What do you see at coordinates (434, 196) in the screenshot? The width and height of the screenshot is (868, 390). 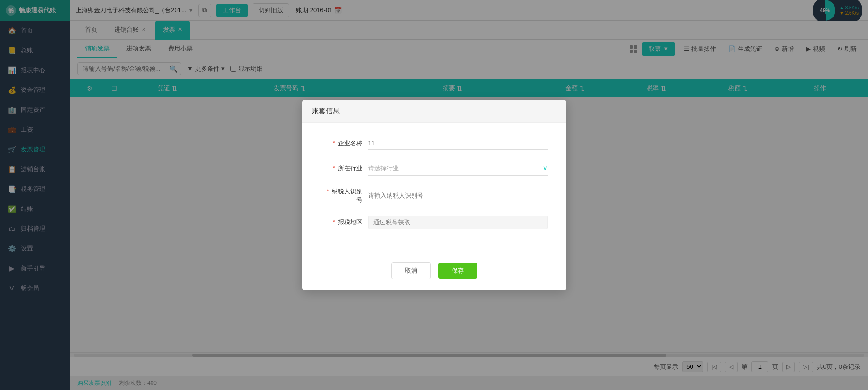 I see `form-row-tax-id: * 纳税人识别号` at bounding box center [434, 196].